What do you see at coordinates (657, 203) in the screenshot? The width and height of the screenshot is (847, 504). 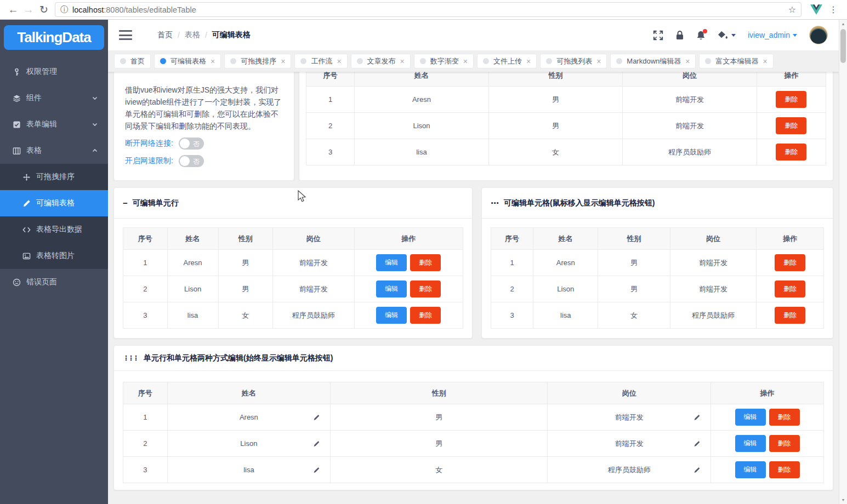 I see `card-title-bar: ⋯ 可编辑单元格(鼠标移入显示编辑单元格按钮)` at bounding box center [657, 203].